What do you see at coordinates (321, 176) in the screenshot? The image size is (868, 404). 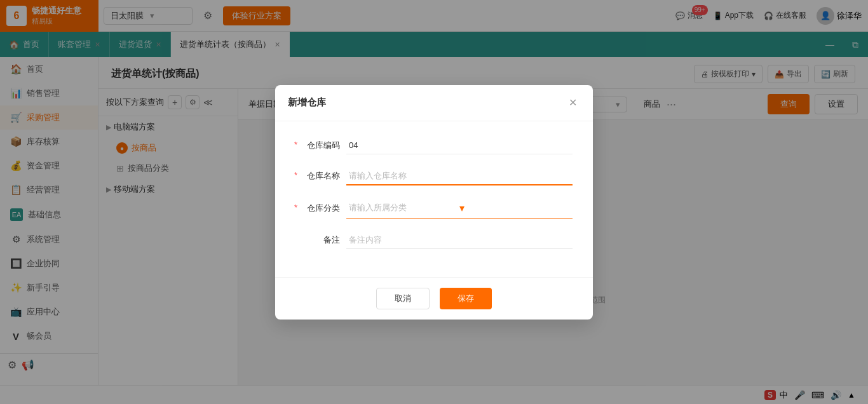 I see `warehouse-name-label: 仓库名称` at bounding box center [321, 176].